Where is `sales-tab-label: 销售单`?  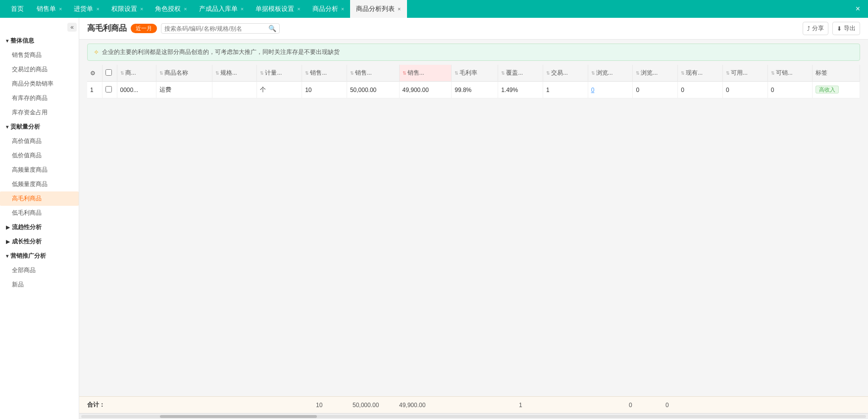 sales-tab-label: 销售单 is located at coordinates (47, 9).